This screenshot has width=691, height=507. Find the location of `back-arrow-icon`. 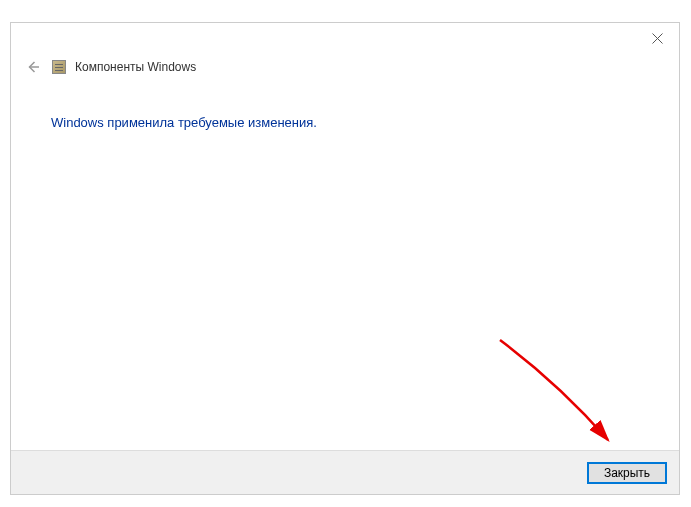

back-arrow-icon is located at coordinates (33, 67).